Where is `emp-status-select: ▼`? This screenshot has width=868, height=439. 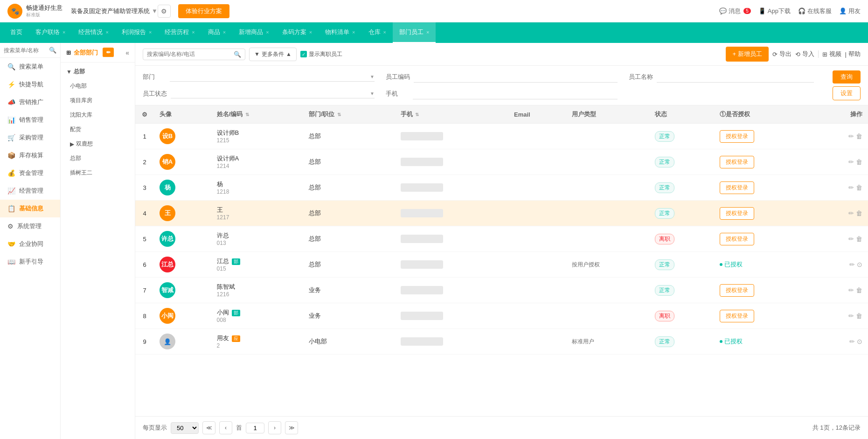
emp-status-select: ▼ is located at coordinates (272, 94).